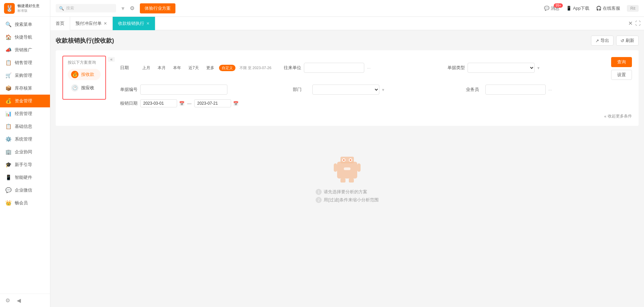  What do you see at coordinates (91, 23) in the screenshot?
I see `tab-prepay-offset: 预付冲应付单 ✕` at bounding box center [91, 23].